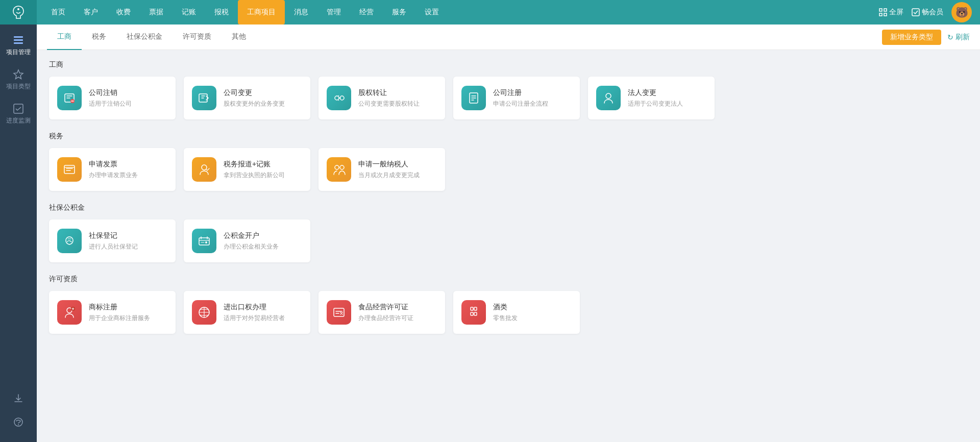 The height and width of the screenshot is (442, 980). I want to click on section-bizreg: 工商 公司注销 适用于注销公司, so click(508, 90).